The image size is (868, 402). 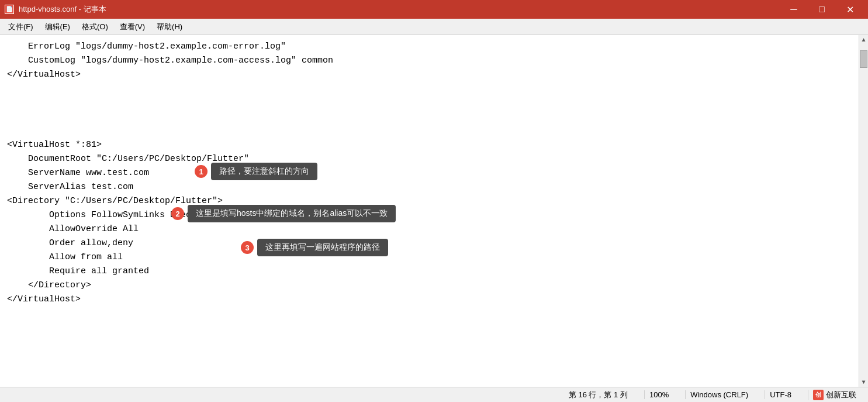 I want to click on menu-format: 格式(O), so click(x=95, y=27).